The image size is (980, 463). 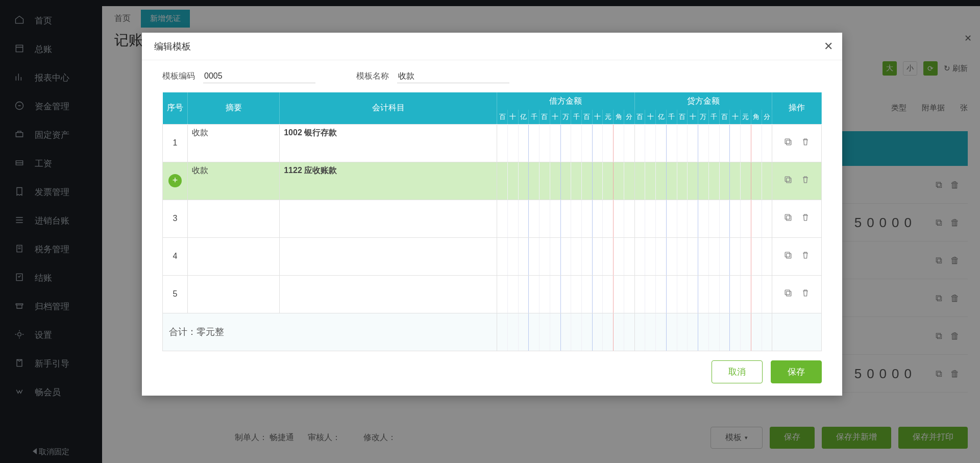 What do you see at coordinates (737, 372) in the screenshot?
I see `modal-cancel-button: 取消` at bounding box center [737, 372].